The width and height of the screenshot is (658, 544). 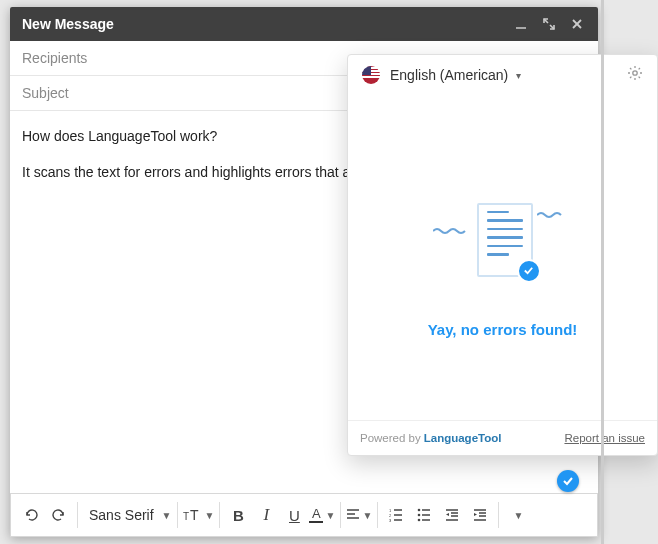 What do you see at coordinates (304, 515) in the screenshot?
I see `format-toolbar: Sans Serif▼ TT▼ B I U A▼ ▼ 123 ▼` at bounding box center [304, 515].